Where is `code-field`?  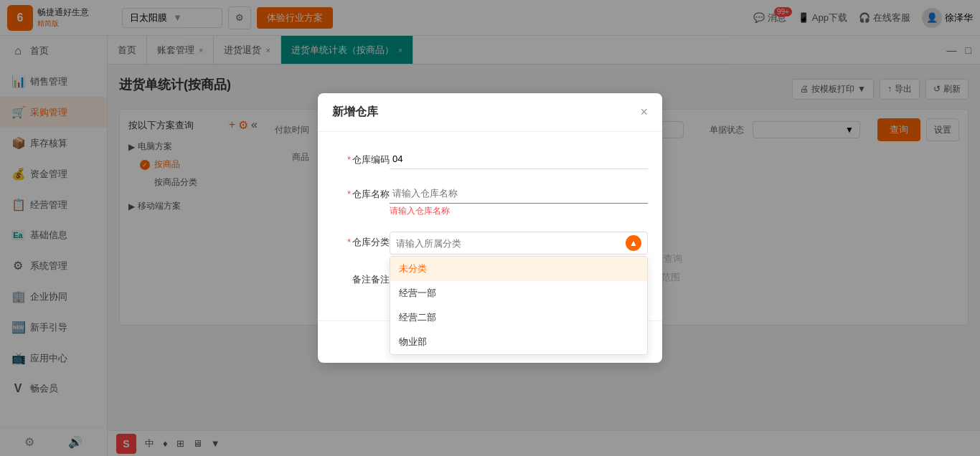
code-field is located at coordinates (519, 159).